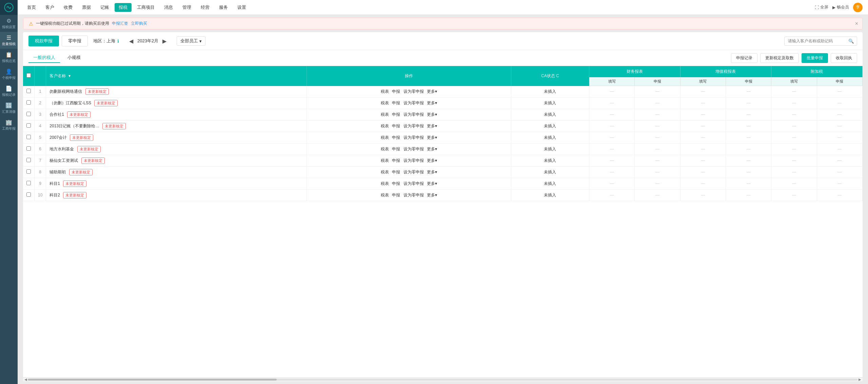  I want to click on search-input, so click(815, 41).